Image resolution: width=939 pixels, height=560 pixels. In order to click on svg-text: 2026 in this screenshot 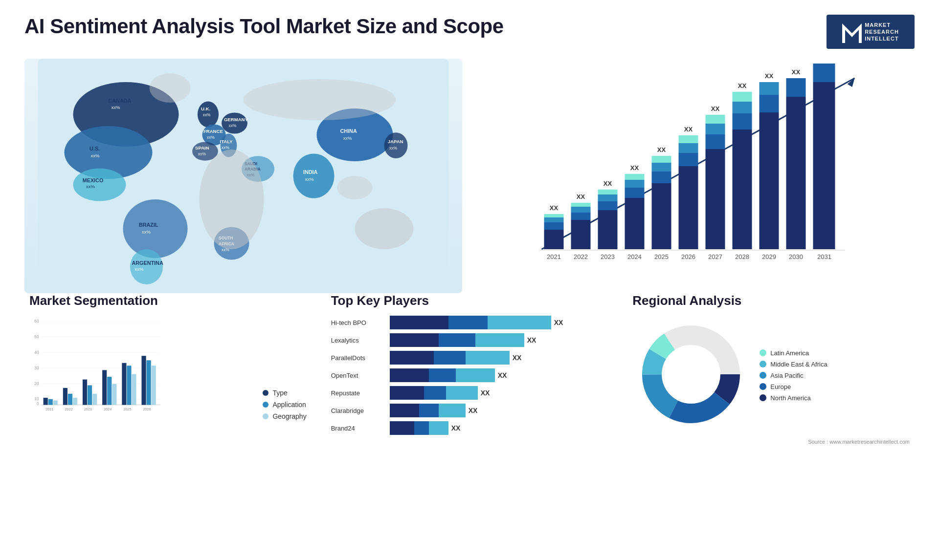, I will do `click(147, 409)`.